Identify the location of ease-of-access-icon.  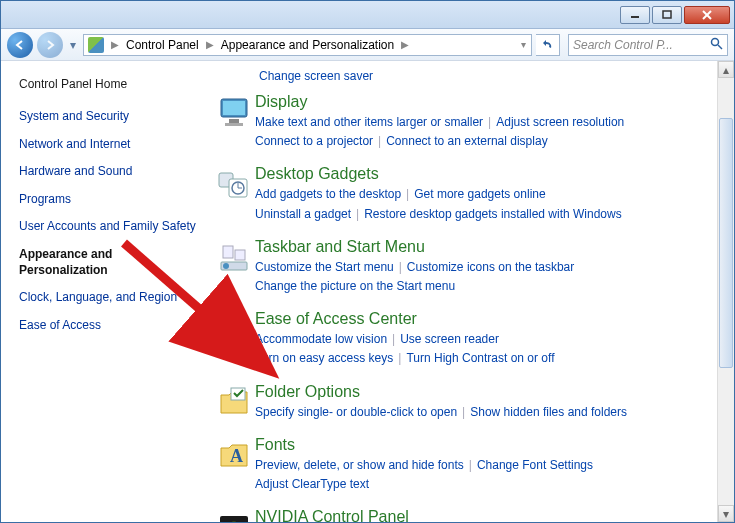
(234, 339).